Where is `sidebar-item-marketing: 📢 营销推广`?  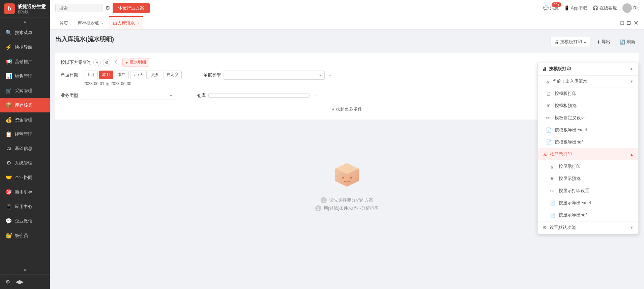 sidebar-item-marketing: 📢 营销推广 is located at coordinates (25, 61).